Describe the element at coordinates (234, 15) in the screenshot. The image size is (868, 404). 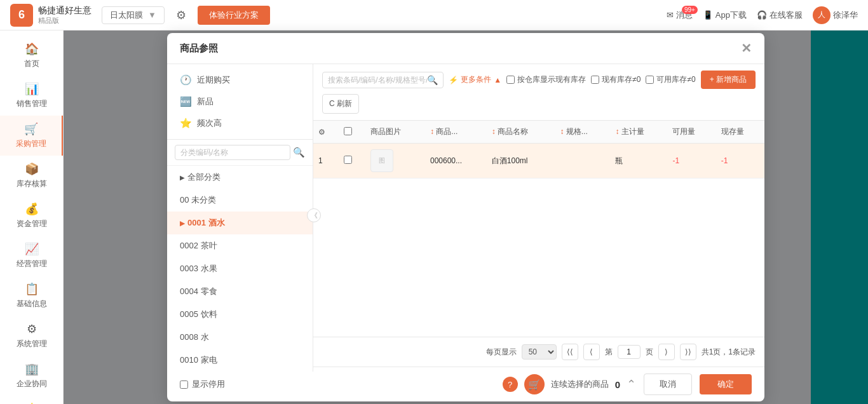
I see `trial-button: 体验行业方案` at that location.